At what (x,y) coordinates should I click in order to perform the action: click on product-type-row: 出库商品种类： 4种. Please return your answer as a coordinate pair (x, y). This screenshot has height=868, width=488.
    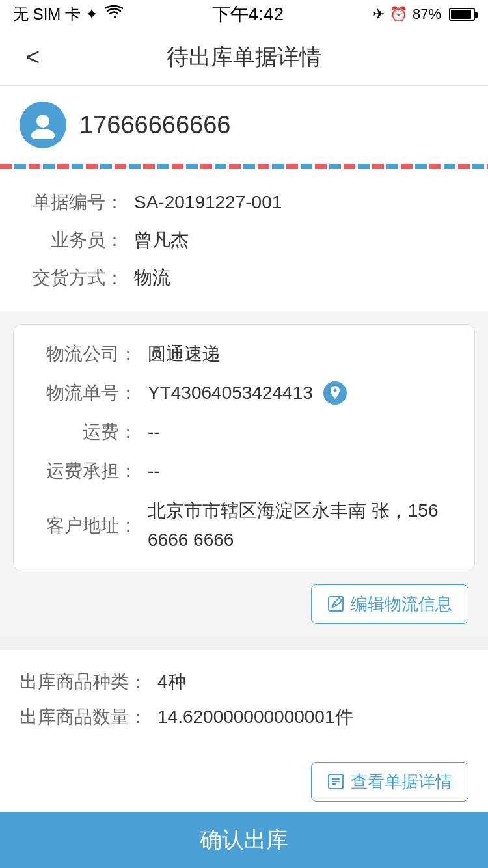
    Looking at the image, I should click on (244, 682).